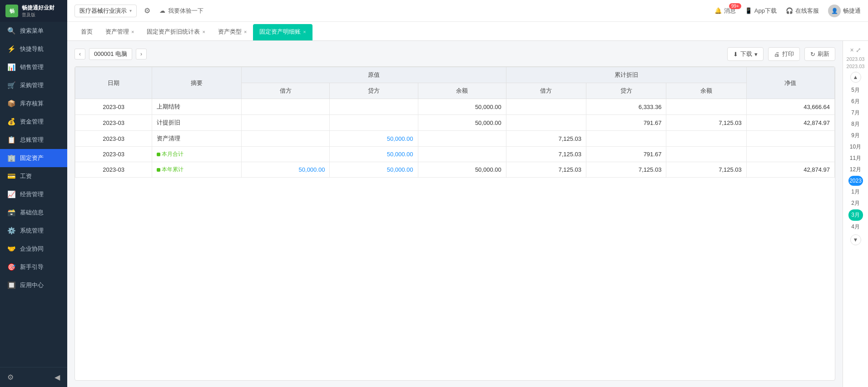 This screenshot has width=868, height=387. What do you see at coordinates (111, 54) in the screenshot?
I see `asset-code-text: 000001 电脑` at bounding box center [111, 54].